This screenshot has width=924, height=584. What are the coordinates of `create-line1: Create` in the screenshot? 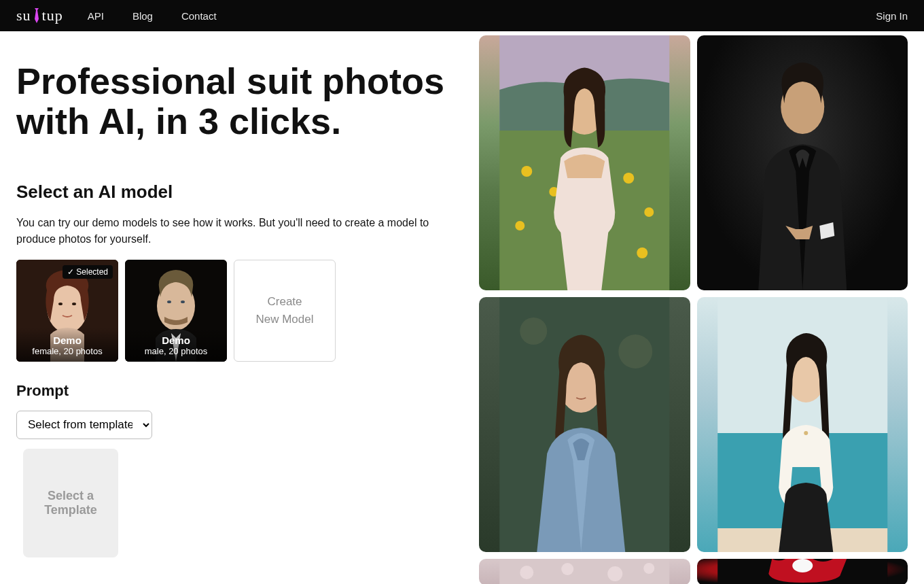 It's located at (284, 302).